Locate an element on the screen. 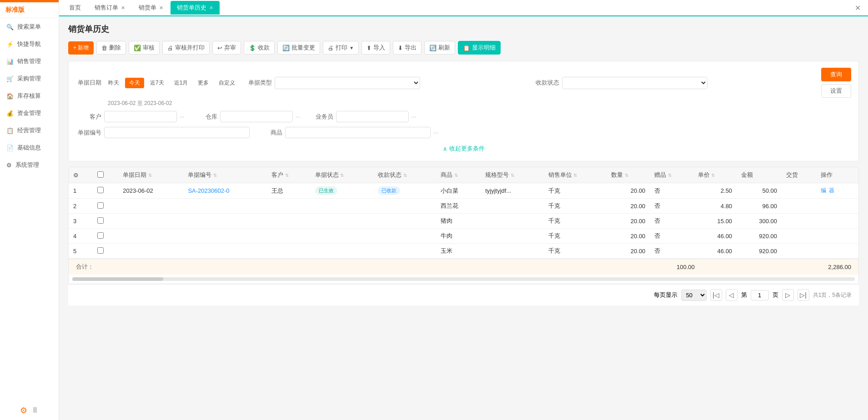 Image resolution: width=868 pixels, height=420 pixels. sidebar-settings-icon: ⚙ is located at coordinates (24, 410).